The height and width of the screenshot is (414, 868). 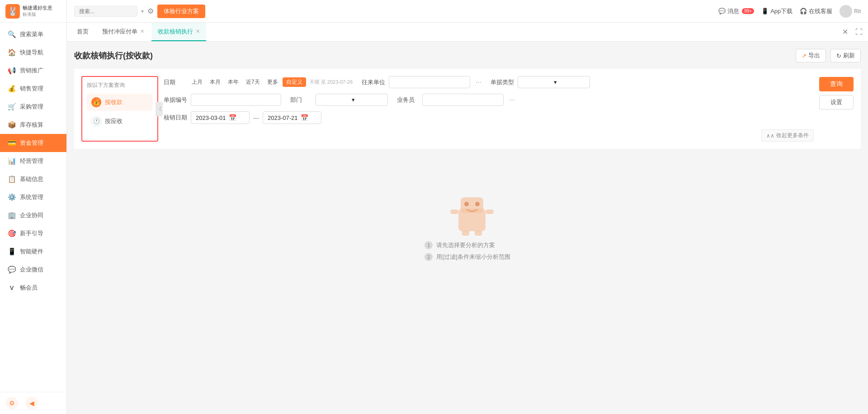 I want to click on dept-select: ▾, so click(x=352, y=100).